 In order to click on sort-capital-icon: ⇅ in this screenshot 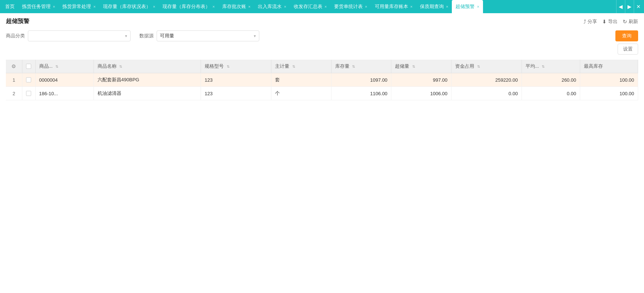, I will do `click(479, 67)`.